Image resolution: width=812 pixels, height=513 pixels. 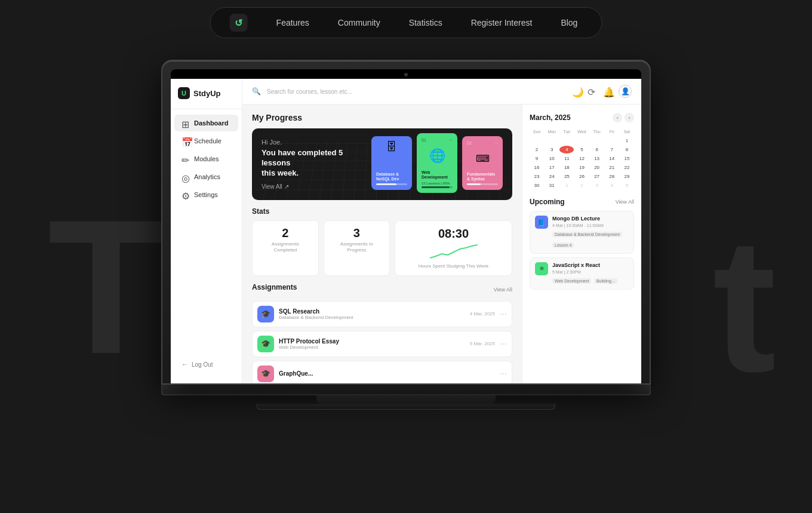 What do you see at coordinates (617, 118) in the screenshot?
I see `calendar-prev: ‹` at bounding box center [617, 118].